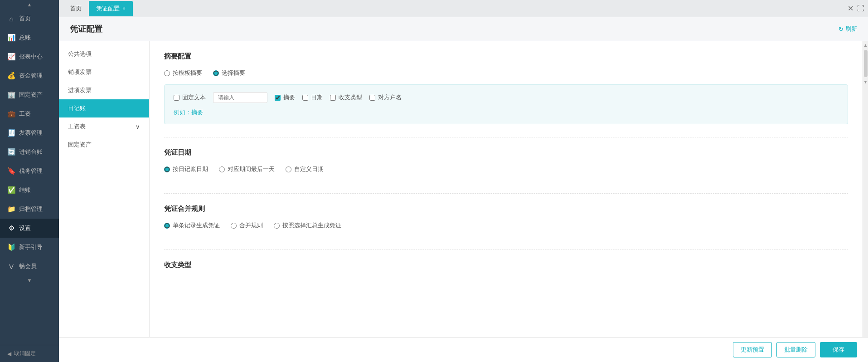 This screenshot has height=362, width=868. Describe the element at coordinates (29, 76) in the screenshot. I see `sidebar-item-funds: 💰 资金管理` at that location.